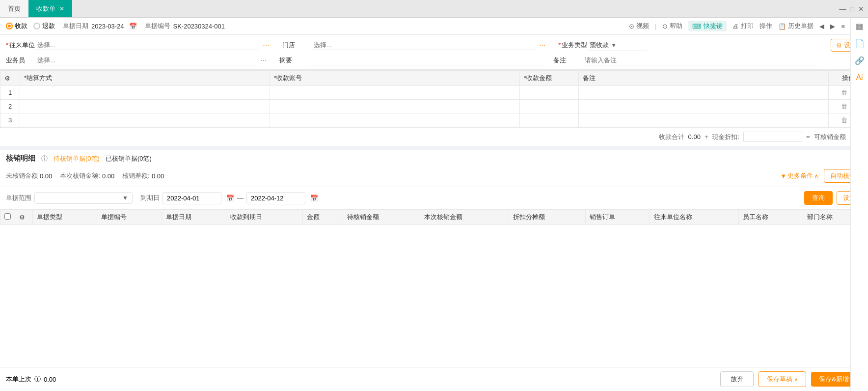  Describe the element at coordinates (549, 92) in the screenshot. I see `row-1-amount-input` at that location.